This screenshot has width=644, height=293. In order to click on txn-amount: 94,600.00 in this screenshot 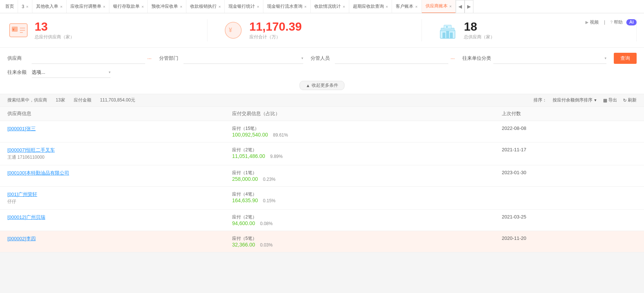, I will do `click(244, 223)`.